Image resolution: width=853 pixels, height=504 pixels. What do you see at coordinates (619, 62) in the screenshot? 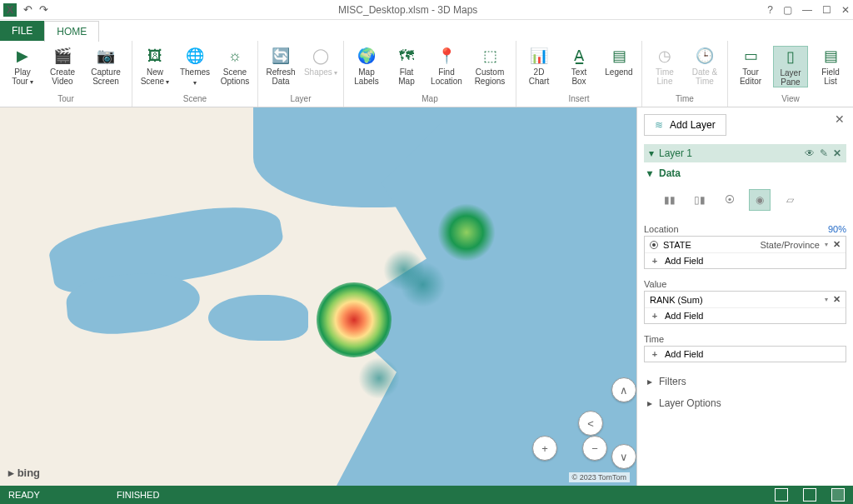
I see `legend-button: ▤Legend` at bounding box center [619, 62].